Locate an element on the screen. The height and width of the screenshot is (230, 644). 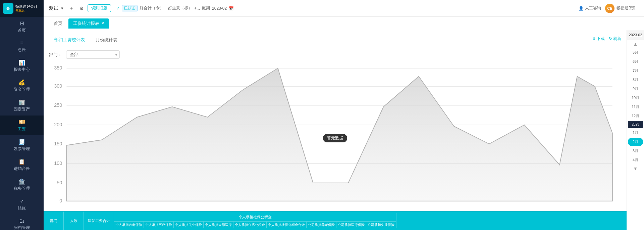
archive-icon: 🗂 is located at coordinates (22, 221).